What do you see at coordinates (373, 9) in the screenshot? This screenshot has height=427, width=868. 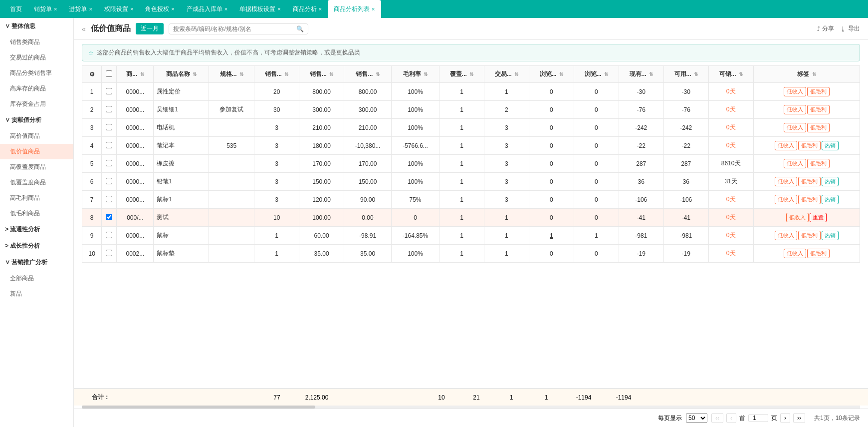 I see `nav-close-analysis-list: ×` at bounding box center [373, 9].